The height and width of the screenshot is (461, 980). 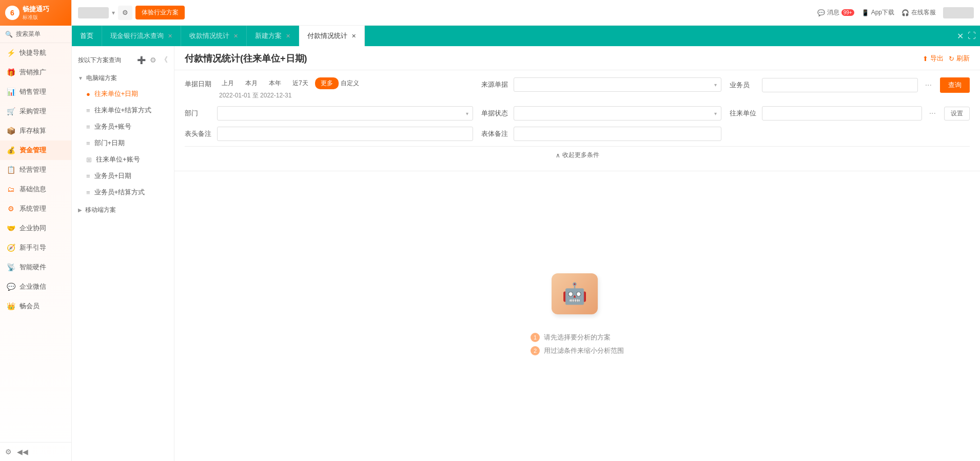 What do you see at coordinates (123, 210) in the screenshot?
I see `scheme-group-mobile: ▶ 移动端方案` at bounding box center [123, 210].